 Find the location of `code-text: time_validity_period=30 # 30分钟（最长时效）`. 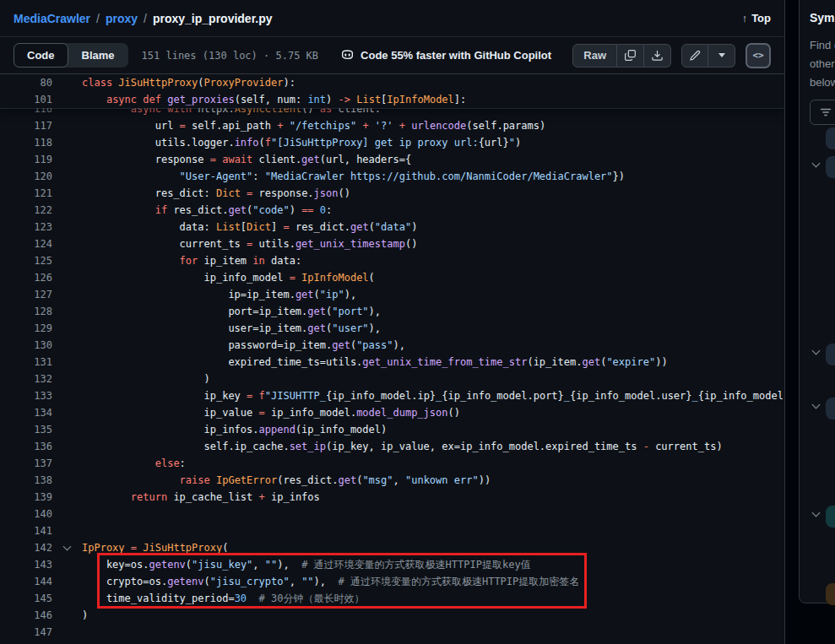

code-text: time_validity_period=30 # 30分钟（最长时效） is located at coordinates (223, 598).